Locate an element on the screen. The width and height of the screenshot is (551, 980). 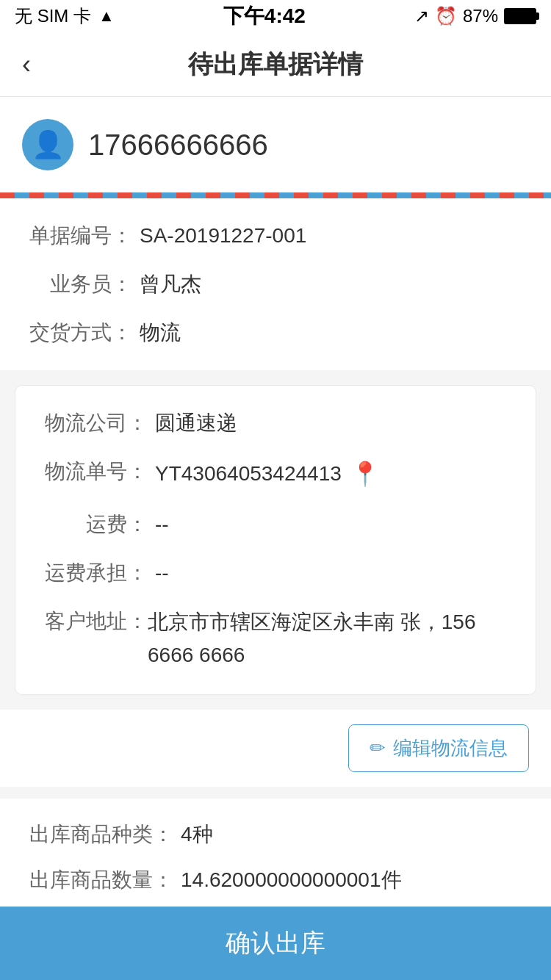
salesperson-label: 业务员： is located at coordinates (81, 284).